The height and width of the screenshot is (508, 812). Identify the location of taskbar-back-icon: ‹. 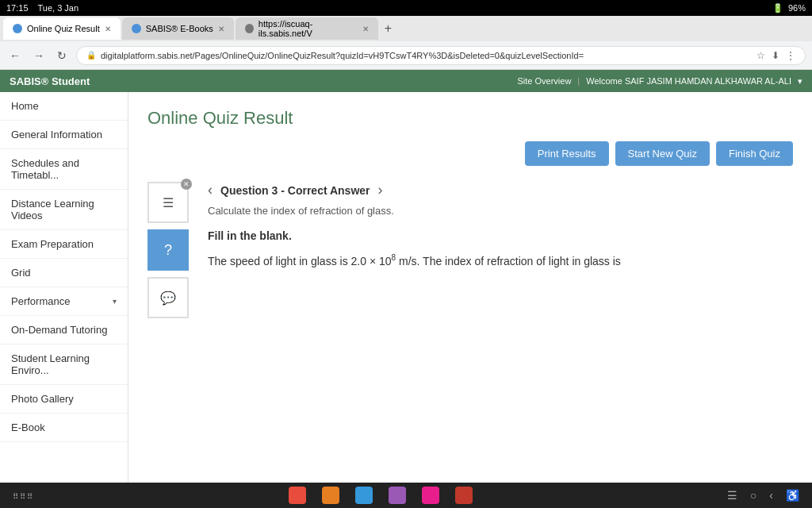
(771, 495).